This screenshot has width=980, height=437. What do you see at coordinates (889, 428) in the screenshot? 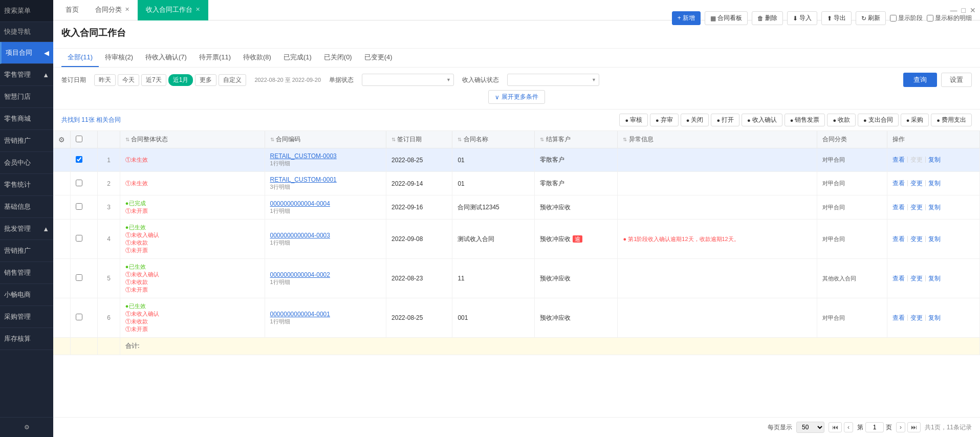
I see `page-suffix: 页` at bounding box center [889, 428].